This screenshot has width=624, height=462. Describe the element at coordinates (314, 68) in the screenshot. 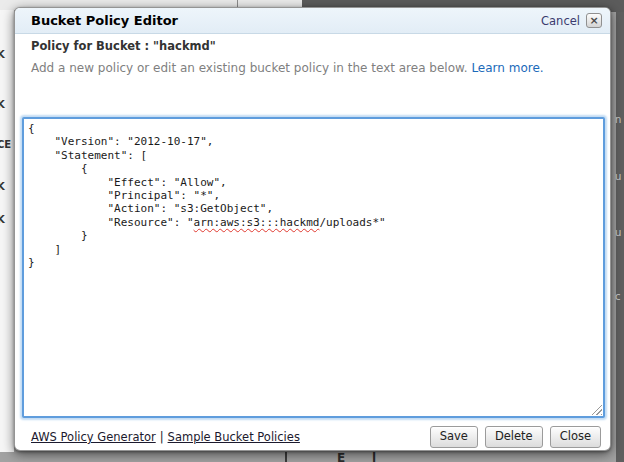

I see `description-text: Add a new policy or edit an existing buc…` at that location.